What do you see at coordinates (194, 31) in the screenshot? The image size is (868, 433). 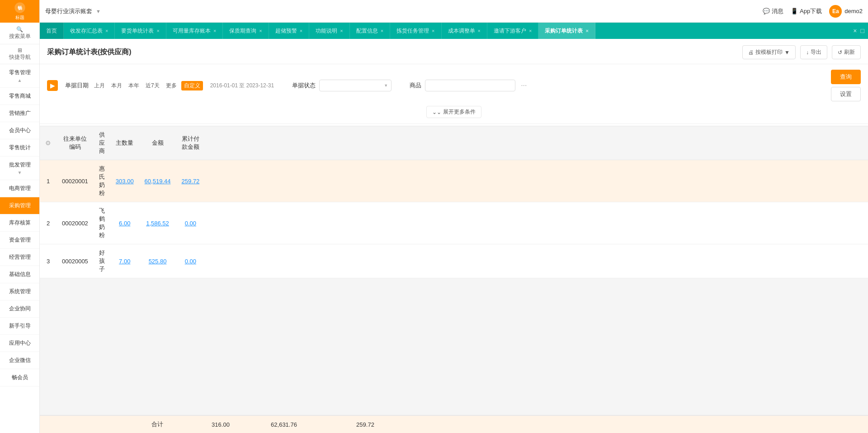 I see `tab-available-stock: 可用量库存账本 ×` at bounding box center [194, 31].